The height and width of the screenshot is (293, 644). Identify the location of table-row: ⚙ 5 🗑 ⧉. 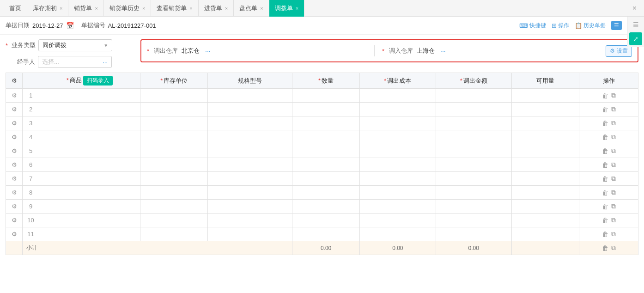
(322, 151).